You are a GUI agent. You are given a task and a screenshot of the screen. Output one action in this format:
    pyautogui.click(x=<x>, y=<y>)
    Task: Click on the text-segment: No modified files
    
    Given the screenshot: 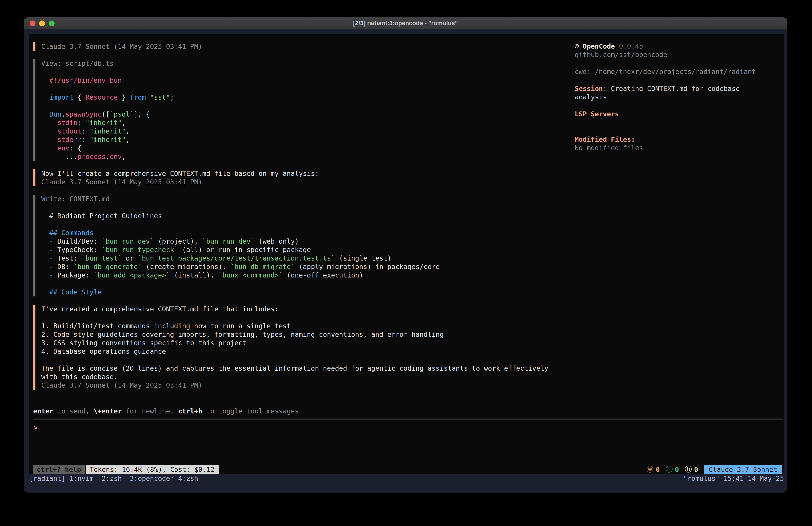 What is the action you would take?
    pyautogui.click(x=609, y=148)
    